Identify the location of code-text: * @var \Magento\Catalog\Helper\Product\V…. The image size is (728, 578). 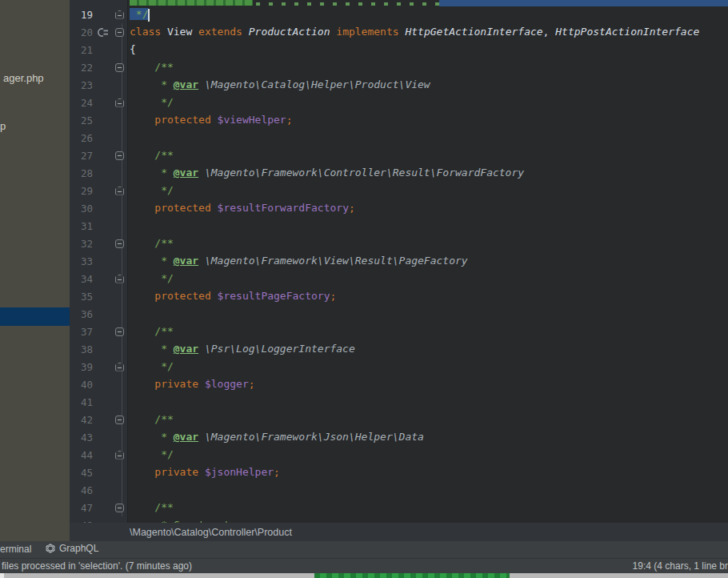
(280, 85).